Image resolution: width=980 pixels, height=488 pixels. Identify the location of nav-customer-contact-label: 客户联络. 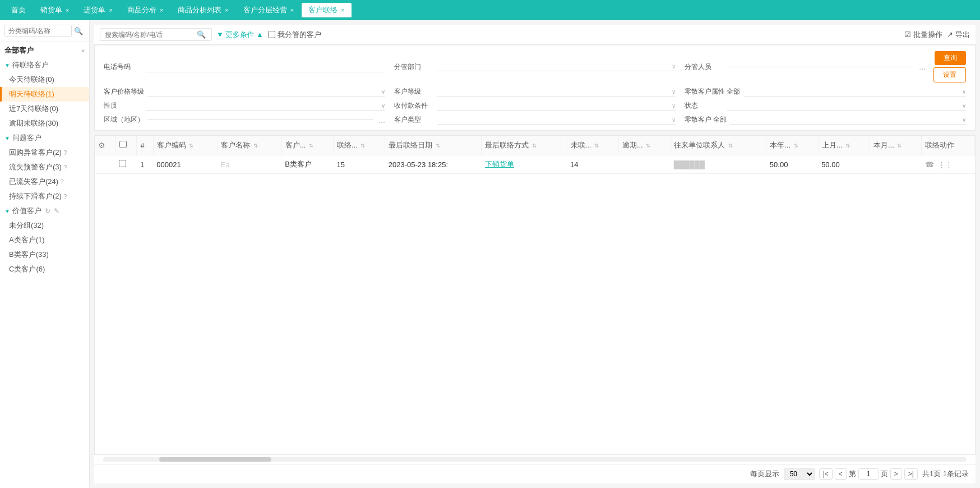
(323, 10).